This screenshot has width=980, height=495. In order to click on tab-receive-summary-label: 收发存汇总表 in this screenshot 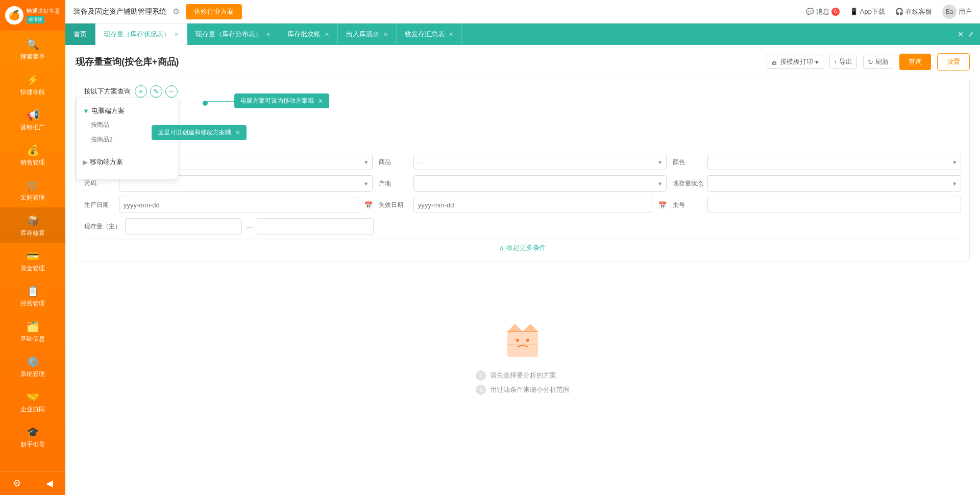, I will do `click(425, 34)`.